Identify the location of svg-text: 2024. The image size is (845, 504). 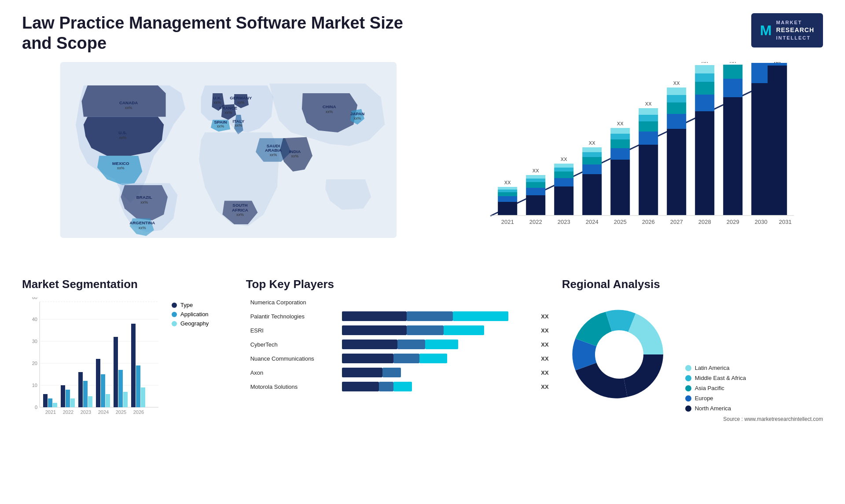
(592, 222).